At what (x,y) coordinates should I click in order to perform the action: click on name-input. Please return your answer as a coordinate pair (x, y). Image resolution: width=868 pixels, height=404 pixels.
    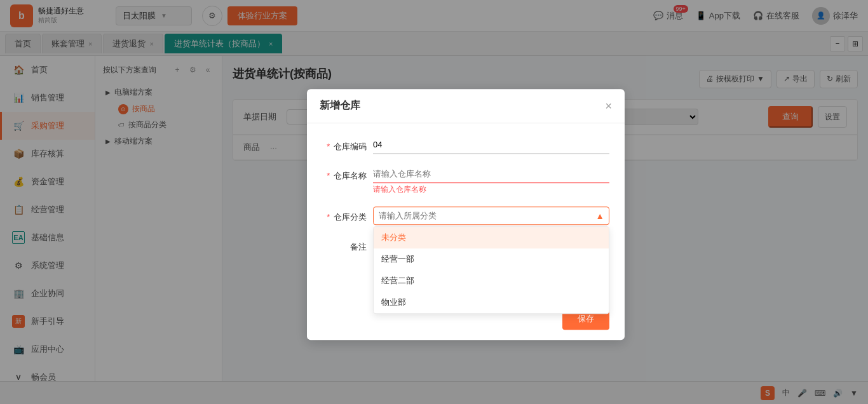
    Looking at the image, I should click on (491, 174).